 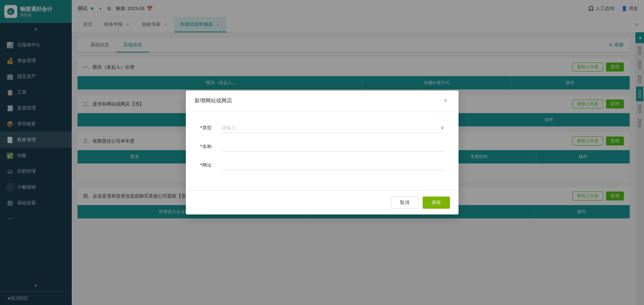 What do you see at coordinates (211, 128) in the screenshot?
I see `type-label: **类型` at bounding box center [211, 128].